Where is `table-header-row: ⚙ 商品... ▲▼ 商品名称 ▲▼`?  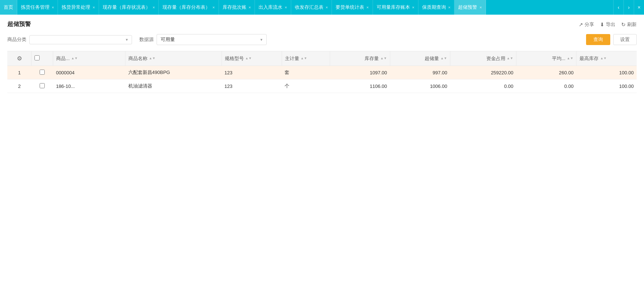 table-header-row: ⚙ 商品... ▲▼ 商品名称 ▲▼ is located at coordinates (322, 59).